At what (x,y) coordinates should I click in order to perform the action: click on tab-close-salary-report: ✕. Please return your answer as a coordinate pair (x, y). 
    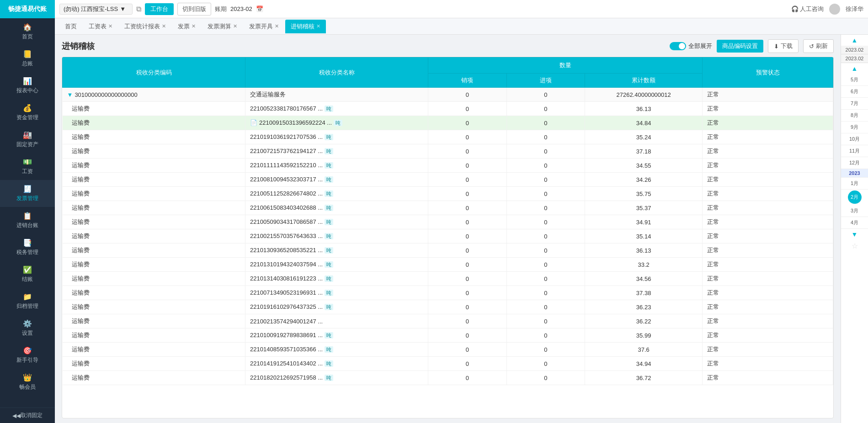
    Looking at the image, I should click on (164, 26).